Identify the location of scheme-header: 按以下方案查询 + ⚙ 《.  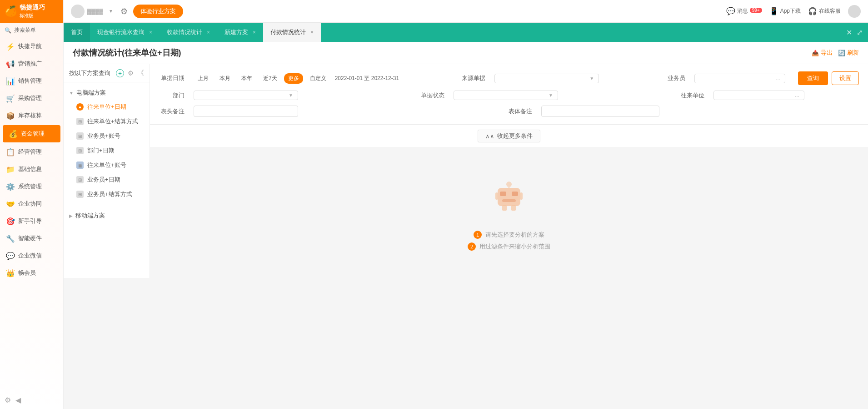
(106, 73).